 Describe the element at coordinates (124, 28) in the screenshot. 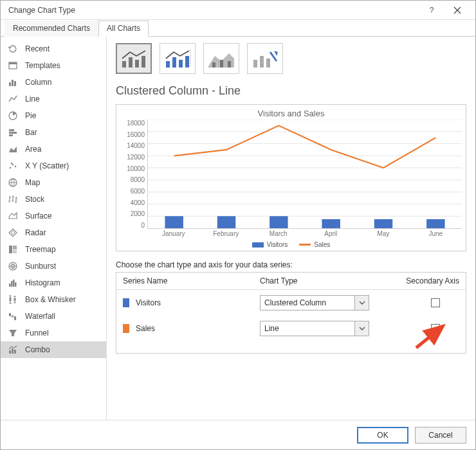

I see `tab-all-charts: All Charts` at that location.